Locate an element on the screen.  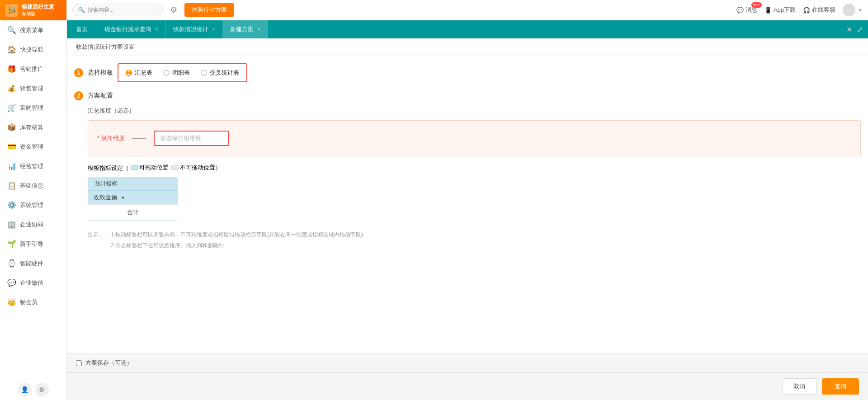
save-checkbox is located at coordinates (79, 363).